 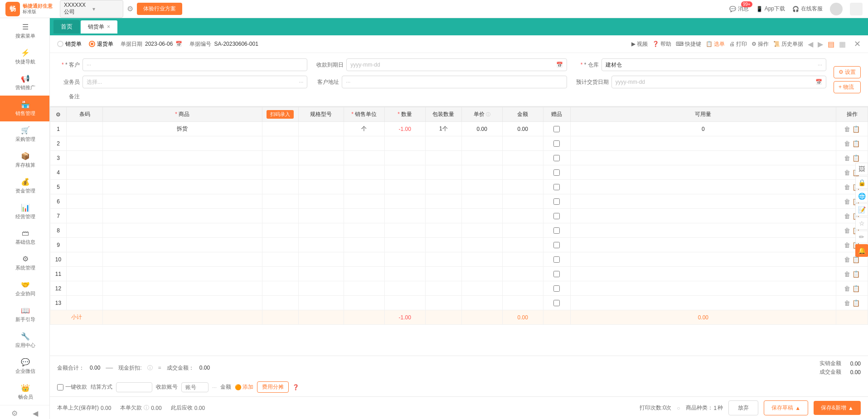 What do you see at coordinates (862, 196) in the screenshot?
I see `right-tool-globe: 🌐` at bounding box center [862, 196].